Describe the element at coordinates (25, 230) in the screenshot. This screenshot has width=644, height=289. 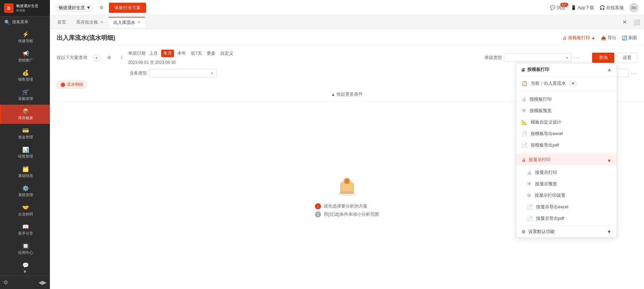
I see `sidebar-item-guide: 📖 新手引导` at that location.